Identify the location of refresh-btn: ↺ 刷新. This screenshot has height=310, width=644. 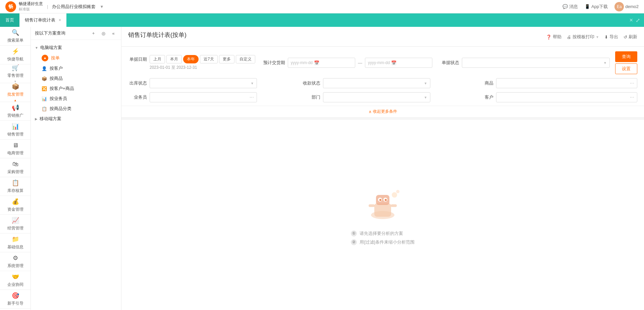
(631, 37).